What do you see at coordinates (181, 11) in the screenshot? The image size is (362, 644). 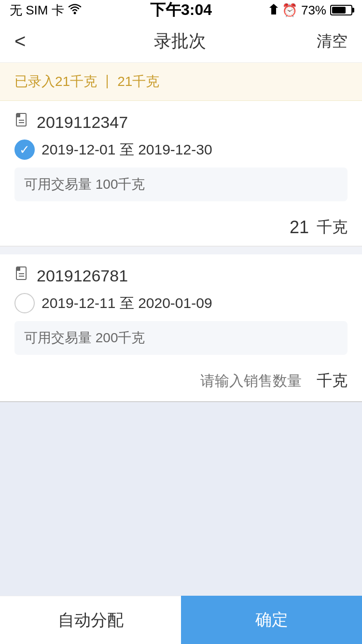 I see `status-time: 下午3:04` at bounding box center [181, 11].